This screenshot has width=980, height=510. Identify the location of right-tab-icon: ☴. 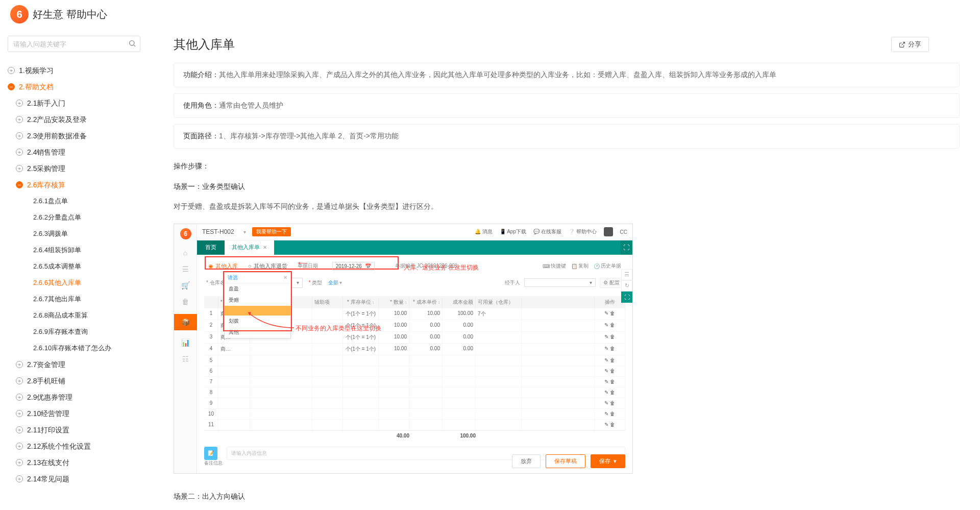
(627, 275).